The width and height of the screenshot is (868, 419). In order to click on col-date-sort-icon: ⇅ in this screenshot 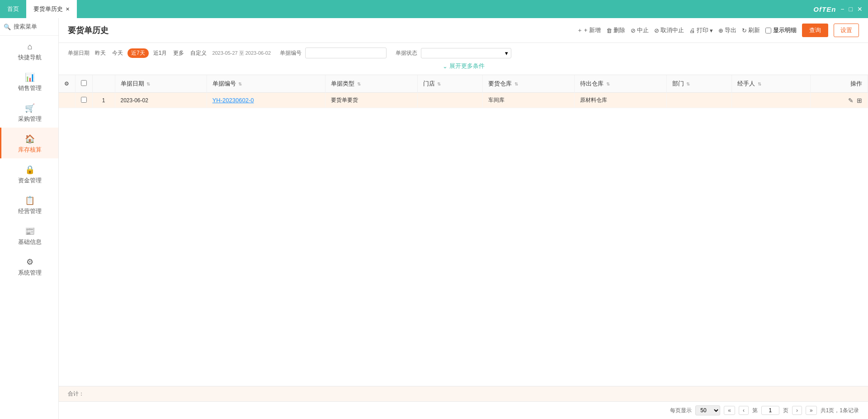, I will do `click(148, 84)`.